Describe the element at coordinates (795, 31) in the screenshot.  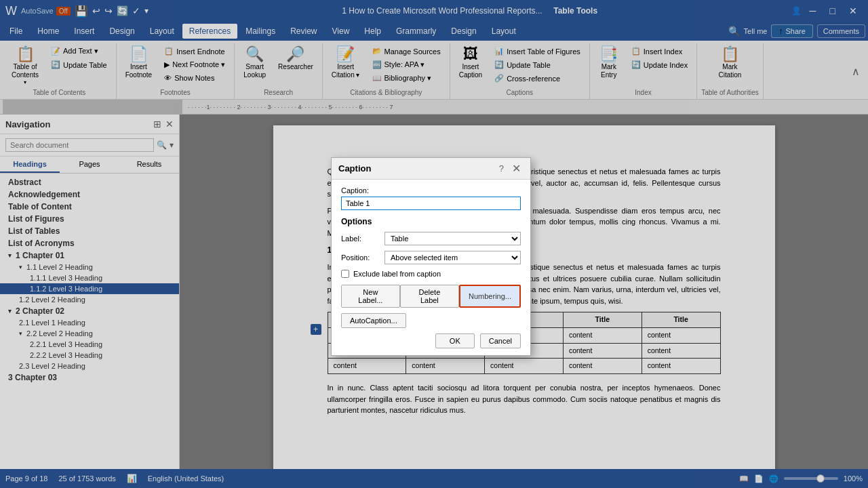
I see `share-button: Share` at that location.